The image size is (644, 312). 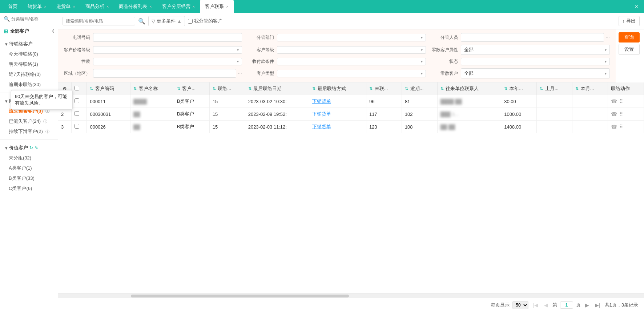 What do you see at coordinates (519, 89) in the screenshot?
I see `col-this-year: ⇅ 本年...` at bounding box center [519, 89].